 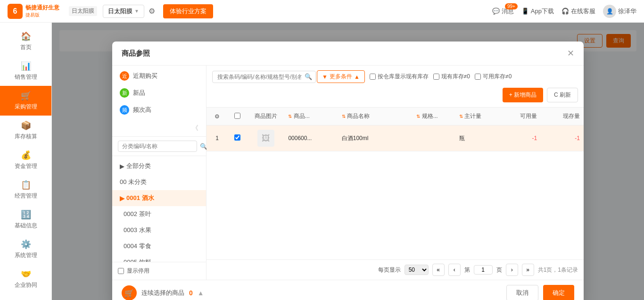 What do you see at coordinates (565, 11) in the screenshot?
I see `headset-icon: 🎧` at bounding box center [565, 11].